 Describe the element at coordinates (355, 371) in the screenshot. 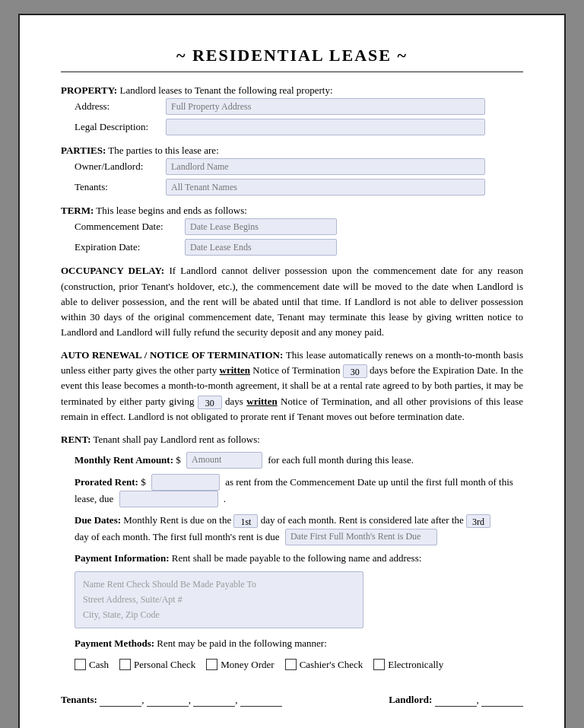

I see `days1-box: 30` at that location.